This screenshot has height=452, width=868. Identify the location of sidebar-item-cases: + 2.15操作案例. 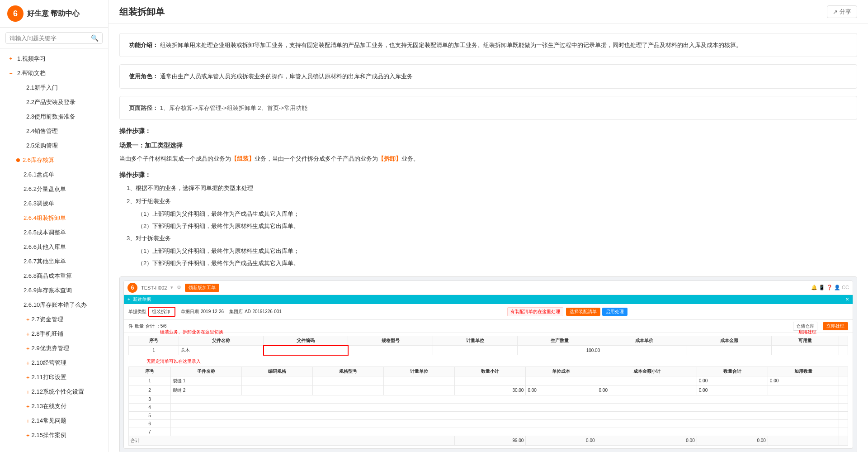
(54, 435).